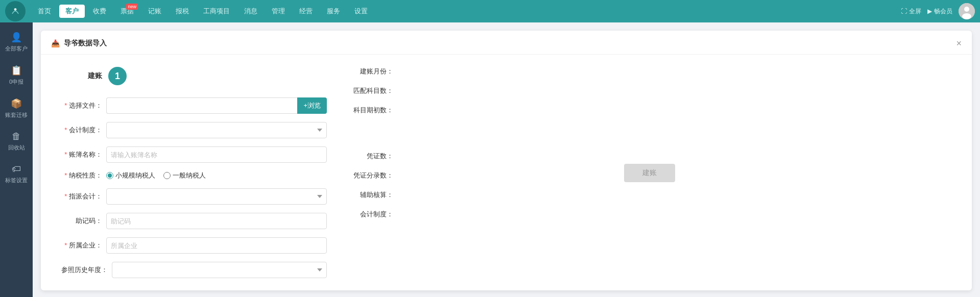 This screenshot has height=297, width=980. Describe the element at coordinates (82, 176) in the screenshot. I see `tax-type-label: 纳税性质：` at that location.